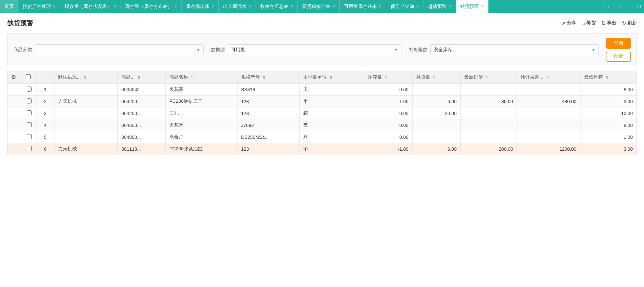 The height and width of the screenshot is (287, 644). What do you see at coordinates (630, 23) in the screenshot?
I see `refresh-button: ↻ 刷新` at bounding box center [630, 23].